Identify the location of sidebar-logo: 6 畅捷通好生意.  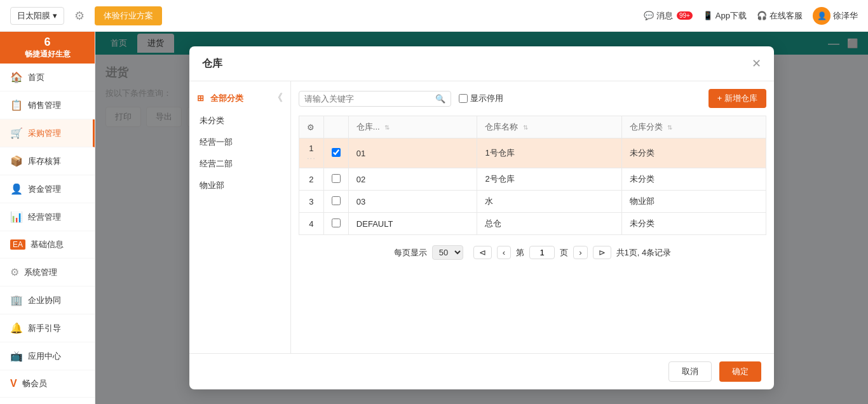
(47, 48).